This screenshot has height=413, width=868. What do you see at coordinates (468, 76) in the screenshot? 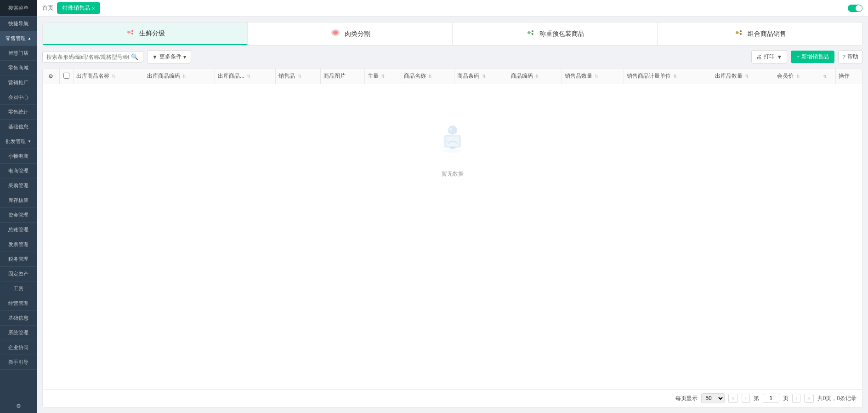
I see `col-label: 商品条码` at bounding box center [468, 76].